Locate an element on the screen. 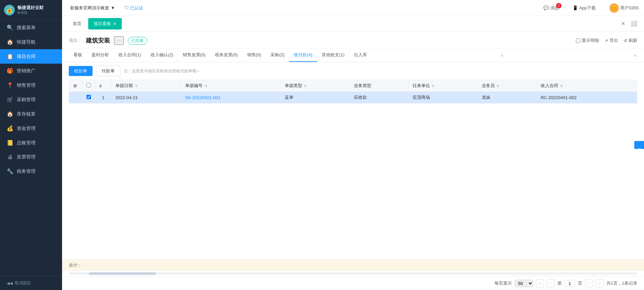  user-avatar: 😊 is located at coordinates (614, 8).